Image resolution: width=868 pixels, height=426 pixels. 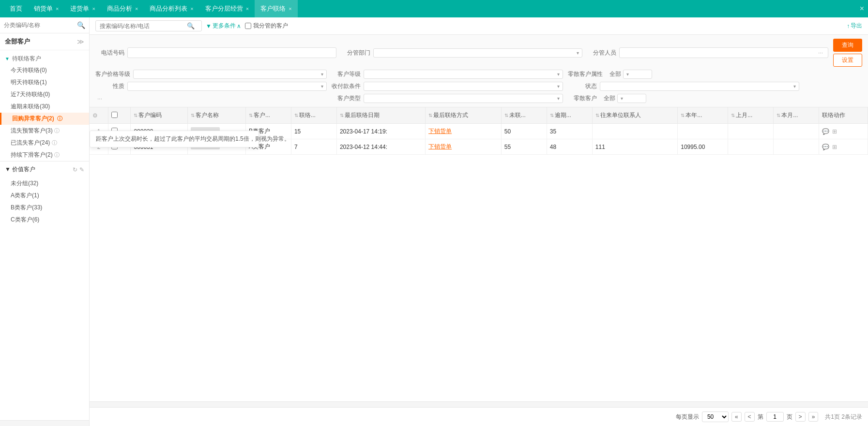 What do you see at coordinates (45, 131) in the screenshot?
I see `sidebar-item-lost-warning: 流失预警客户(3) ⓘ` at bounding box center [45, 131].